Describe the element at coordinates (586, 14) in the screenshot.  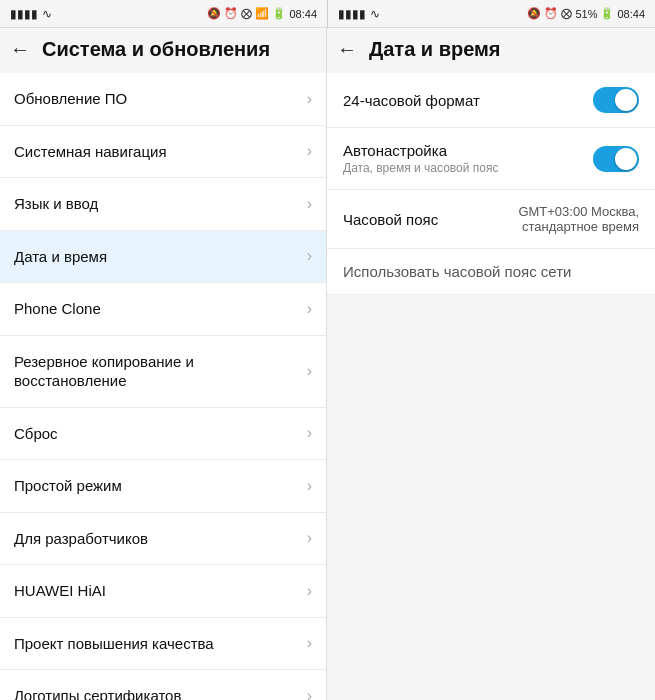
I see `r-battery-pct: 51%` at that location.